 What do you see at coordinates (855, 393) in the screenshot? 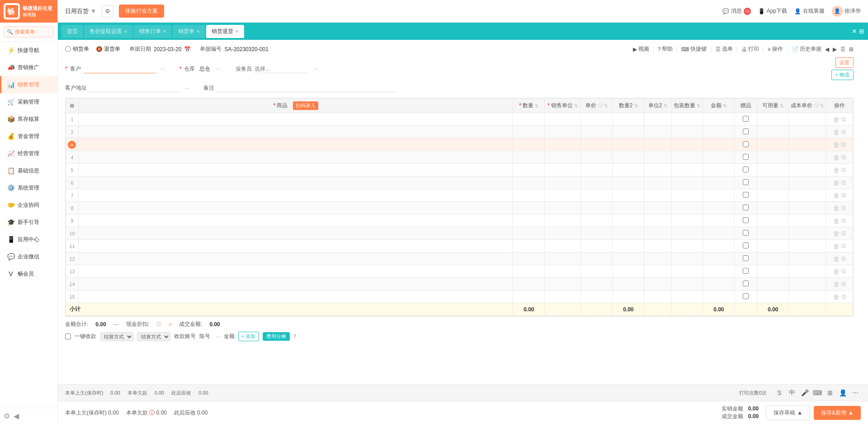
I see `taskbar-more-icon: ⋯` at bounding box center [855, 393].